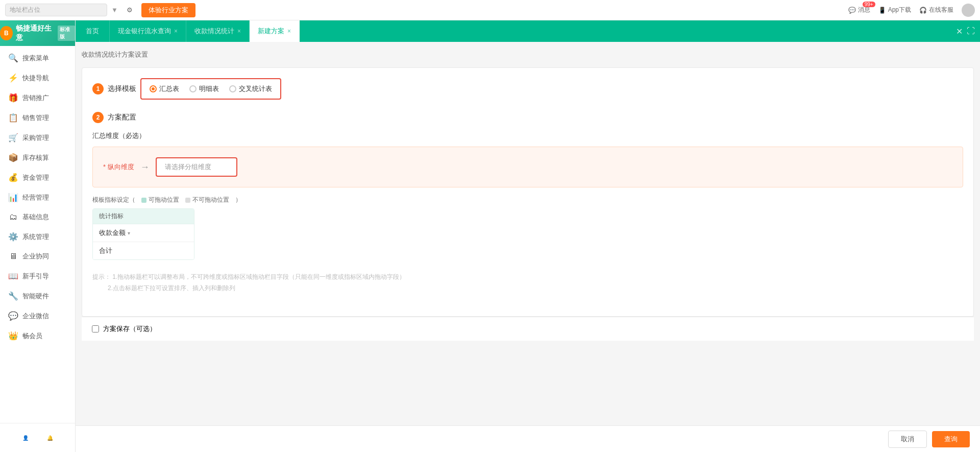 The height and width of the screenshot is (452, 980). I want to click on metrics-header-row: 统计指标, so click(143, 217).